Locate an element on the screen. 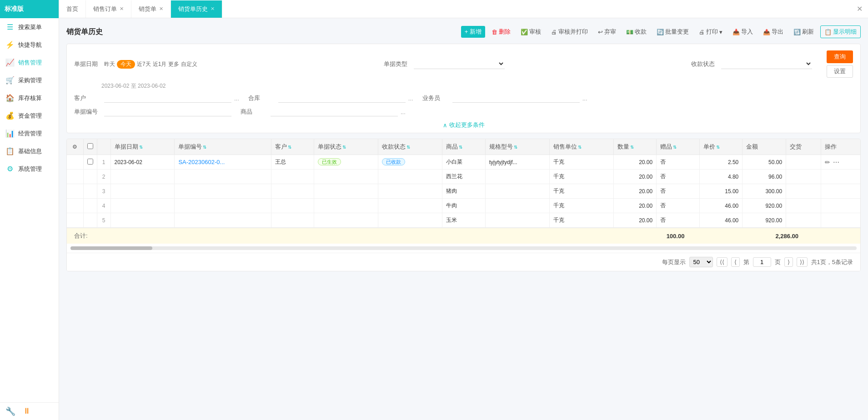 The width and height of the screenshot is (868, 420). goods-input is located at coordinates (334, 112).